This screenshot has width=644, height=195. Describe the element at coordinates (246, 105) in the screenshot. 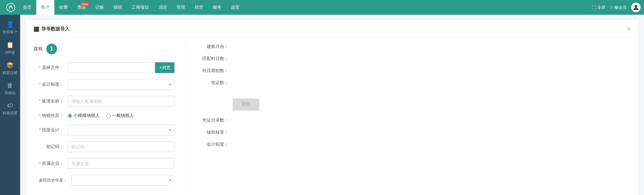

I see `build-account-button: 建账` at that location.